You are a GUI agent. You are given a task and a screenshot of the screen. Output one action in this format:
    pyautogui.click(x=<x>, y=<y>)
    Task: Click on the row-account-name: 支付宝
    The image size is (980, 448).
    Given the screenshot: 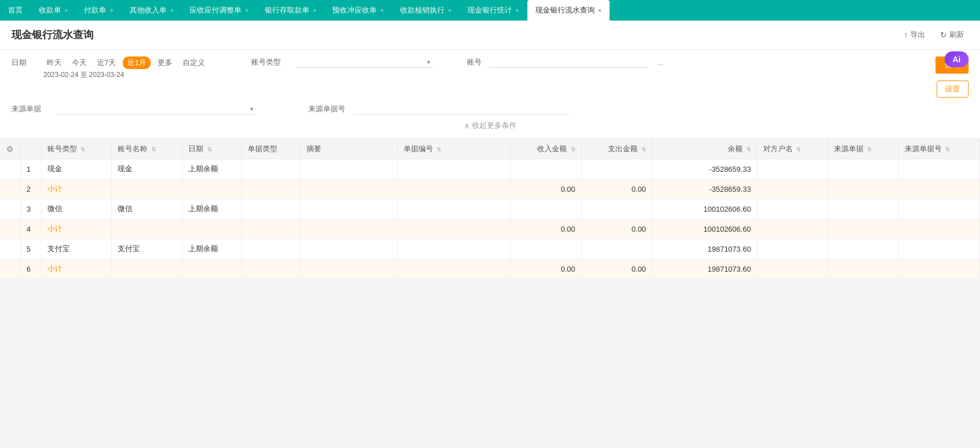 What is the action you would take?
    pyautogui.click(x=147, y=249)
    